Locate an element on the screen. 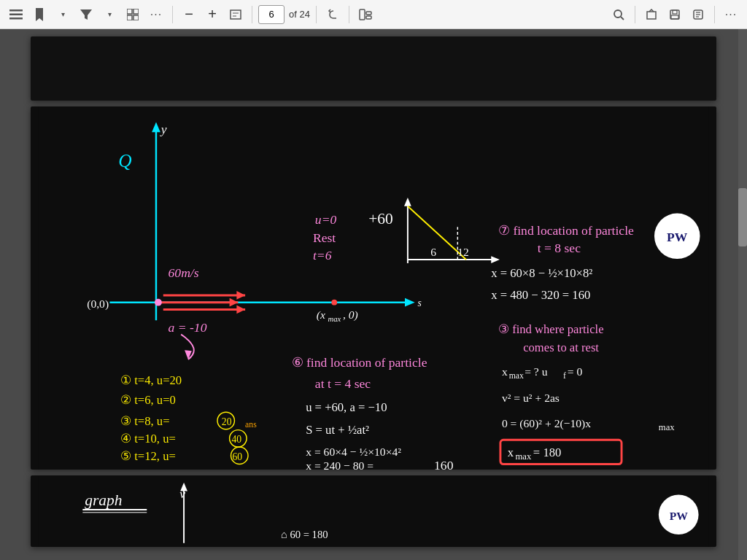  grid-nav-icon is located at coordinates (365, 15).